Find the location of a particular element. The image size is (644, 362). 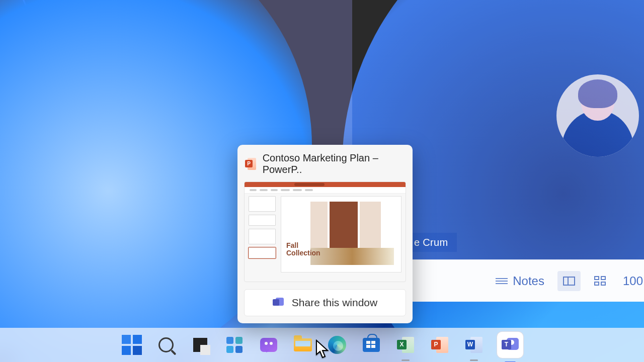

widgets-icon is located at coordinates (234, 345).